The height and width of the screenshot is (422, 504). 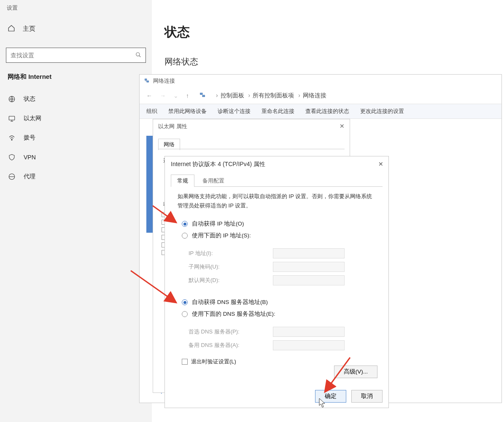 What do you see at coordinates (231, 253) in the screenshot?
I see `ip-address-label: IP 地址(I):` at bounding box center [231, 253].